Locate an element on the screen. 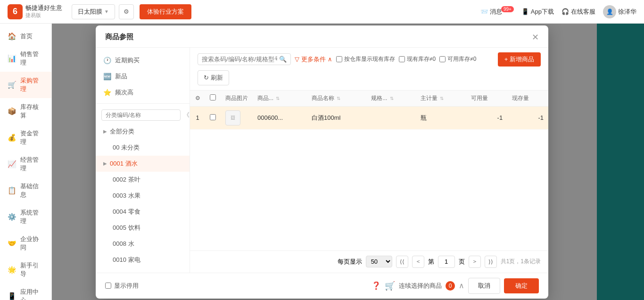 This screenshot has width=644, height=300. business-icon: 📈 is located at coordinates (12, 164).